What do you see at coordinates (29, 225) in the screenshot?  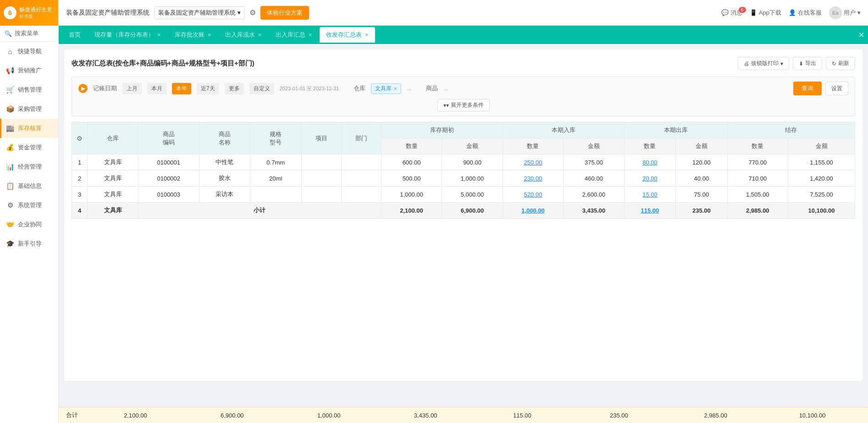 I see `sidebar-item-coop: 🤝 企业协同` at bounding box center [29, 225].